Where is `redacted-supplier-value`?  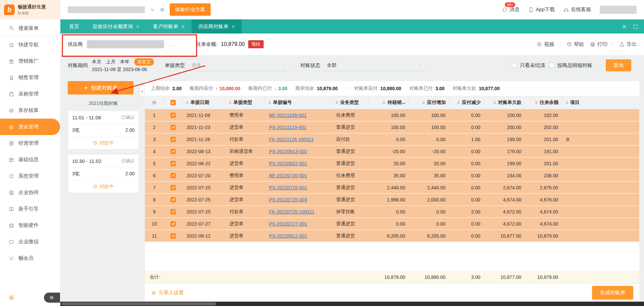 redacted-supplier-value is located at coordinates (125, 44).